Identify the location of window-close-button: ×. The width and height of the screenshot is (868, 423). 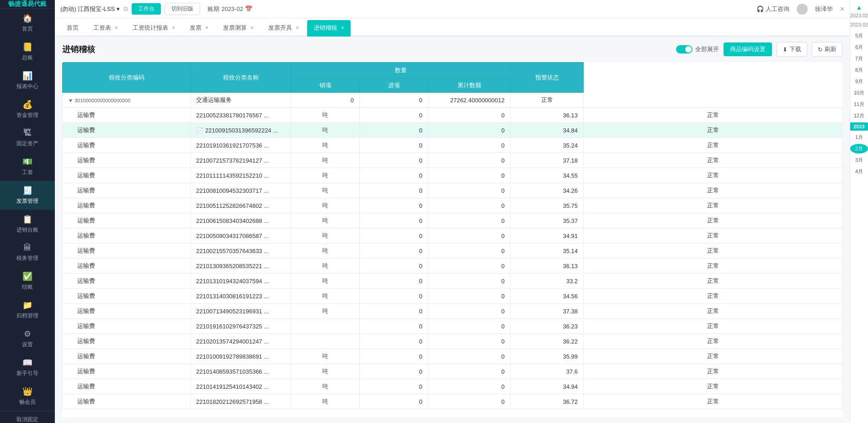
(842, 9).